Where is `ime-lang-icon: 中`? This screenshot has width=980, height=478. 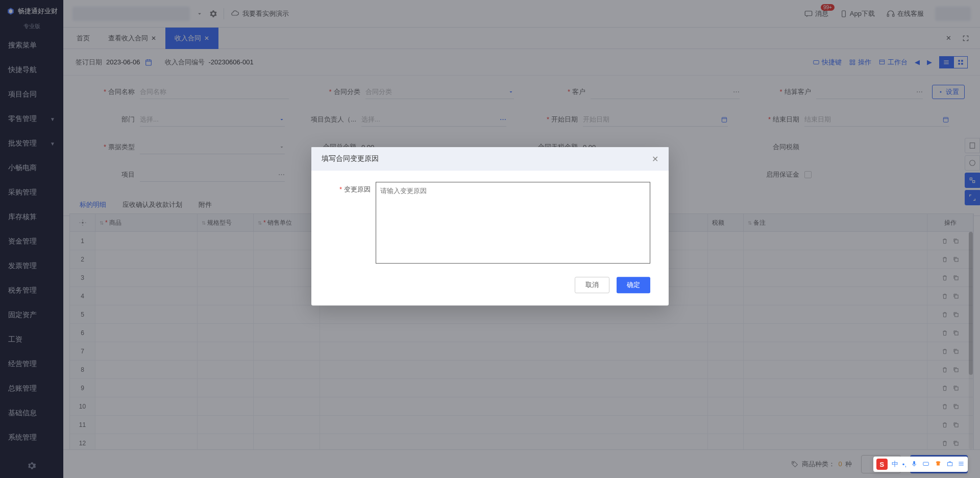 ime-lang-icon: 中 is located at coordinates (895, 464).